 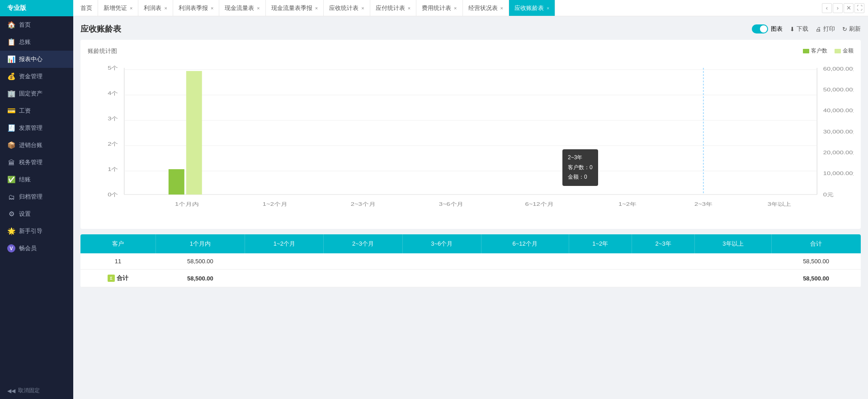 I want to click on legend-amount: 金额, so click(x=844, y=51).